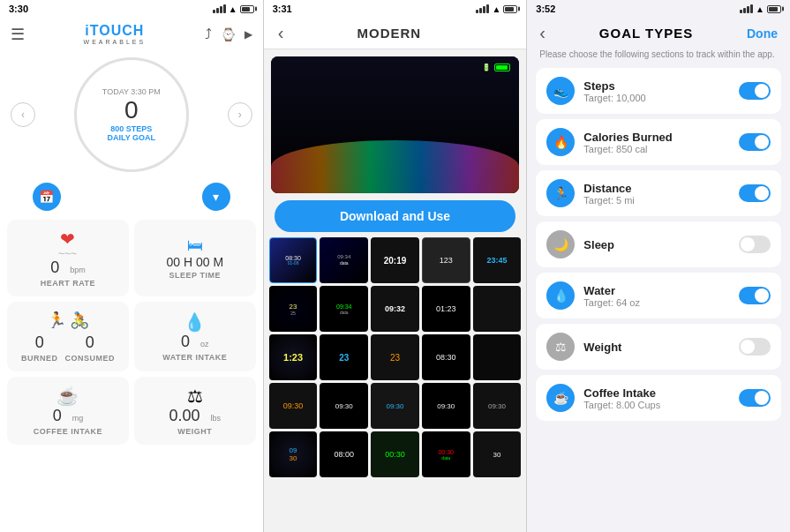  What do you see at coordinates (447, 406) in the screenshot?
I see `watch-thumb-19: 09:30` at bounding box center [447, 406].